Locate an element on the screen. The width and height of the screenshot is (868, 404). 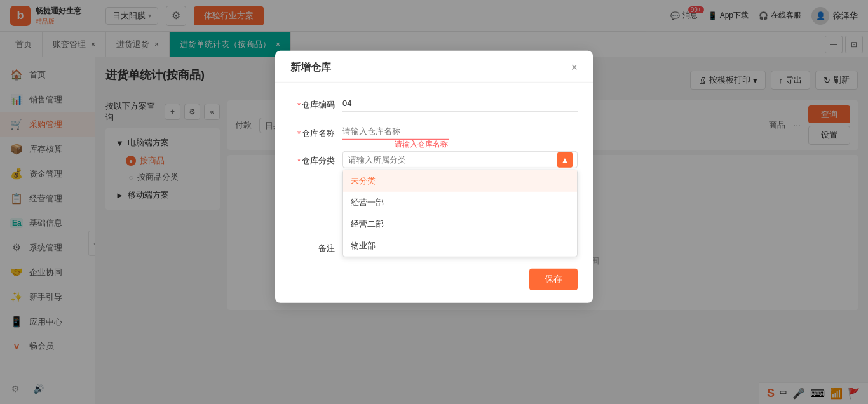
category-required-star: * is located at coordinates (299, 160).